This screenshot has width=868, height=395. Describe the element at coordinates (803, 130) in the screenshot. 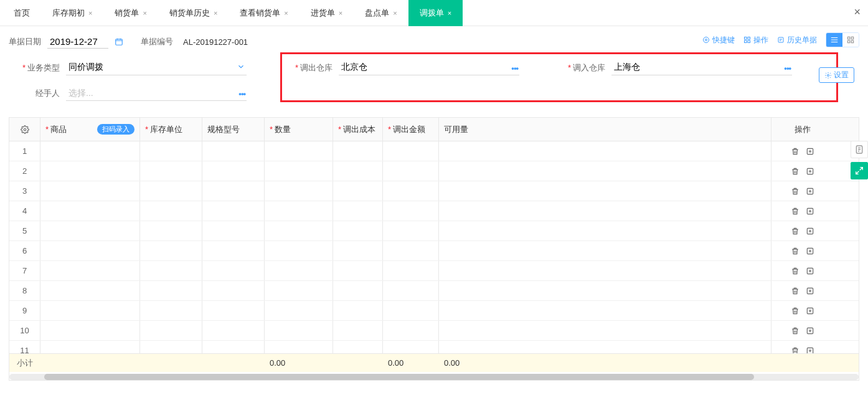

I see `col-ops: 操作` at that location.